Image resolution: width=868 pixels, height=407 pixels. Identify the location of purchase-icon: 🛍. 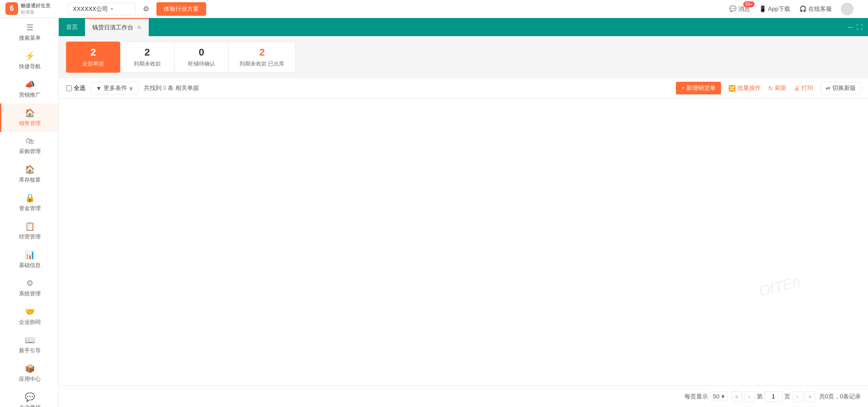
(30, 141).